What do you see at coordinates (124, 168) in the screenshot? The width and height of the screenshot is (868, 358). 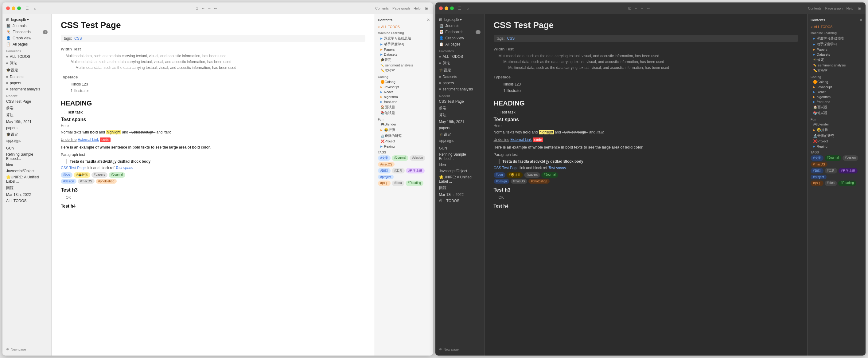 I see `test-spans-ref: Test spans` at bounding box center [124, 168].